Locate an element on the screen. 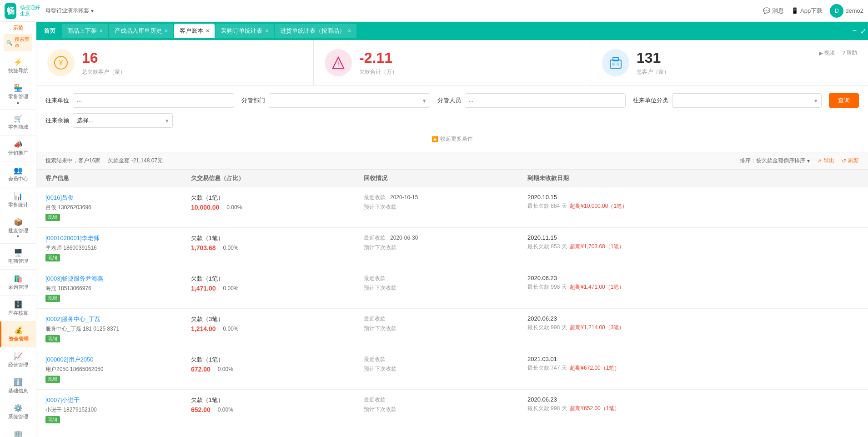 This screenshot has width=868, height=437. app-download-btn: 📱 App下载 is located at coordinates (807, 11).